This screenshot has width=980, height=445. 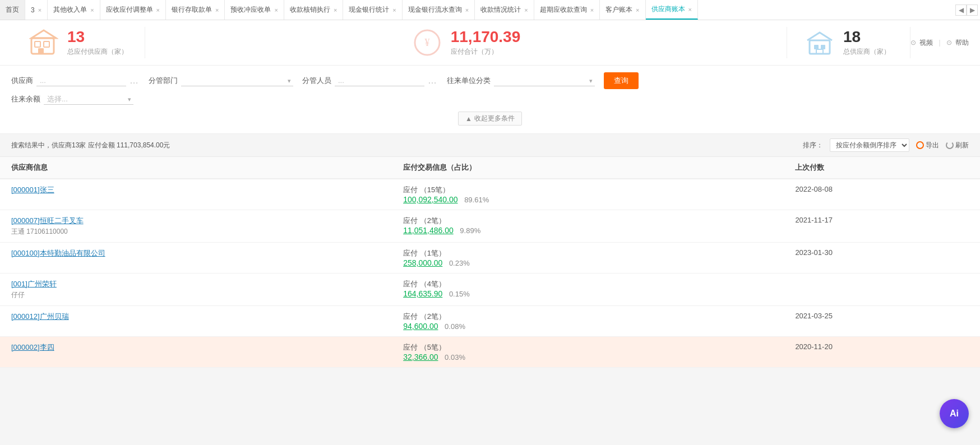 What do you see at coordinates (882, 194) in the screenshot?
I see `last-pay-cell: 2022-08-08` at bounding box center [882, 194].